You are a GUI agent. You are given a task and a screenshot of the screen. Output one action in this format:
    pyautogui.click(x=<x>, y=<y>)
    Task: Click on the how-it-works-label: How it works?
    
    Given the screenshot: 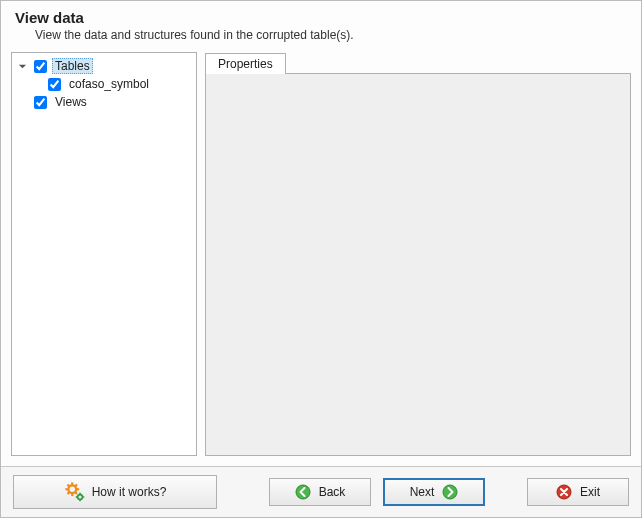 What is the action you would take?
    pyautogui.click(x=130, y=492)
    